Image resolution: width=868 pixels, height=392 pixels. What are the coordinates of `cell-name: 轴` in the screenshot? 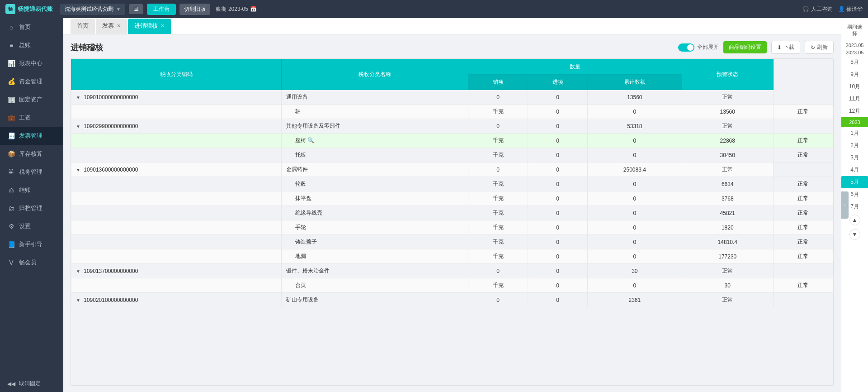 It's located at (375, 112).